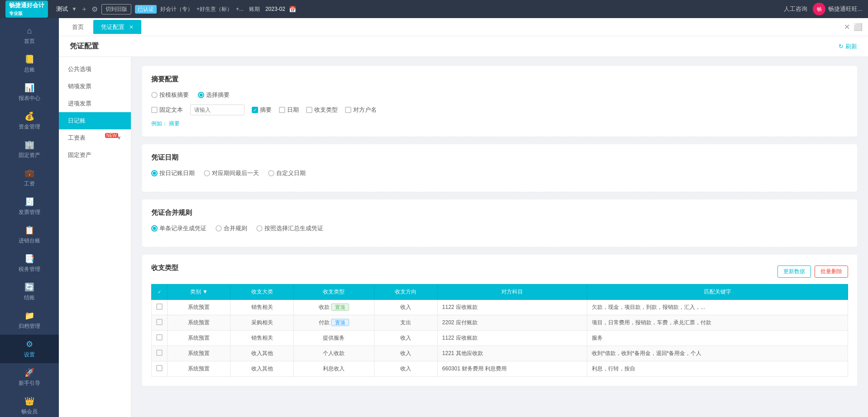 Image resolution: width=868 pixels, height=417 pixels. I want to click on avatar: 畅, so click(819, 9).